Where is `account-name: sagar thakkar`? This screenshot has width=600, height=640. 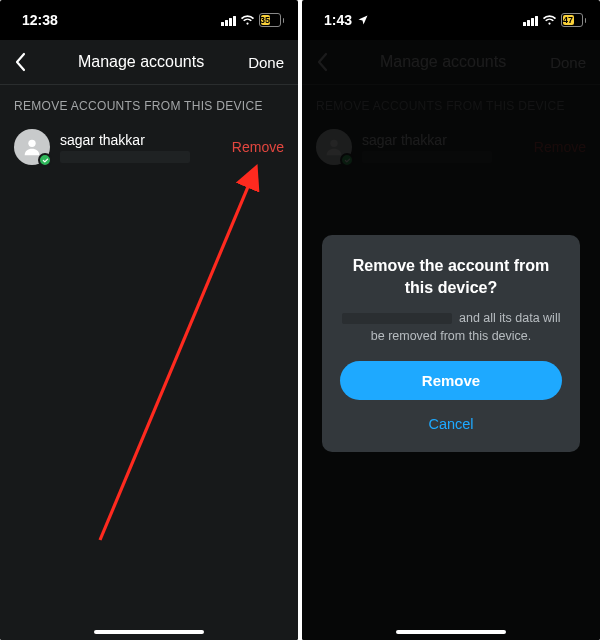 account-name: sagar thakkar is located at coordinates (141, 140).